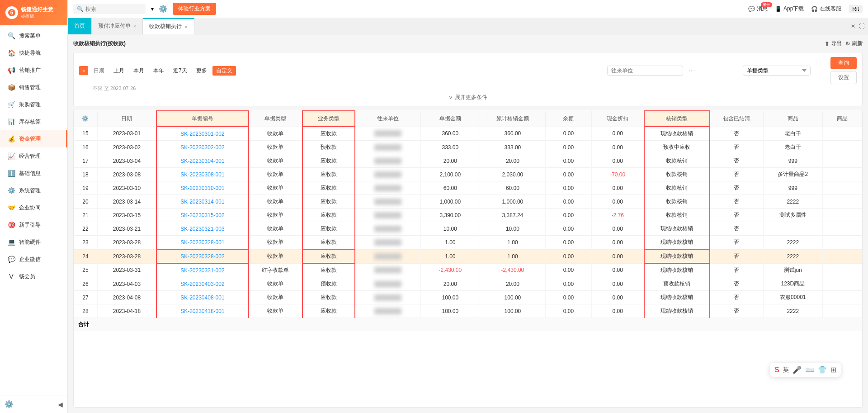 Image resolution: width=868 pixels, height=413 pixels. I want to click on tabbar-right: ✕ ⛶, so click(859, 26).